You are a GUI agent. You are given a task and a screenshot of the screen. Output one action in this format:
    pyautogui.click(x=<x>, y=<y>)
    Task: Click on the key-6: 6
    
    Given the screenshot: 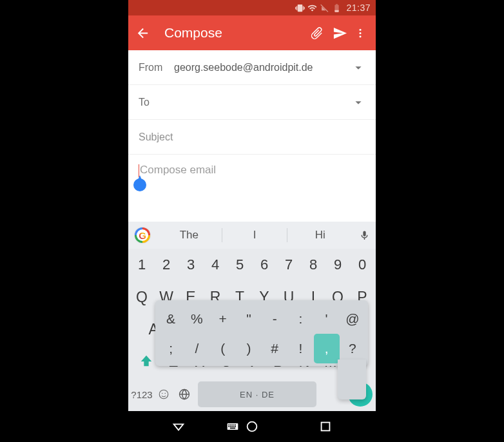 What is the action you would take?
    pyautogui.click(x=264, y=265)
    